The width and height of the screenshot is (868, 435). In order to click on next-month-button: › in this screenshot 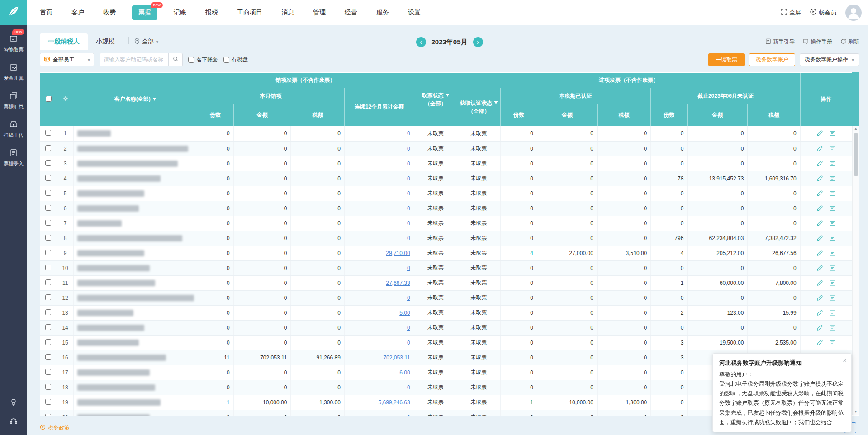, I will do `click(478, 42)`.